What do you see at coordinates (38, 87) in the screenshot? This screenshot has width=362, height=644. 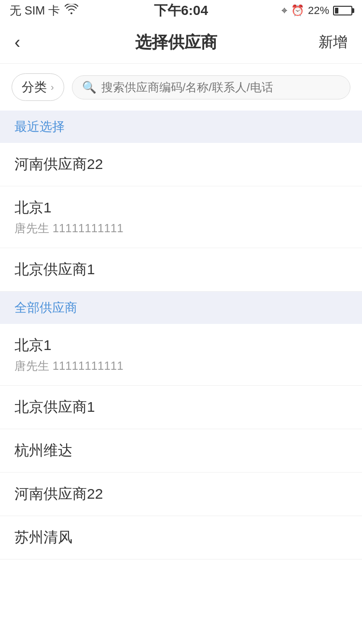 I see `category-button: 分类 ›` at bounding box center [38, 87].